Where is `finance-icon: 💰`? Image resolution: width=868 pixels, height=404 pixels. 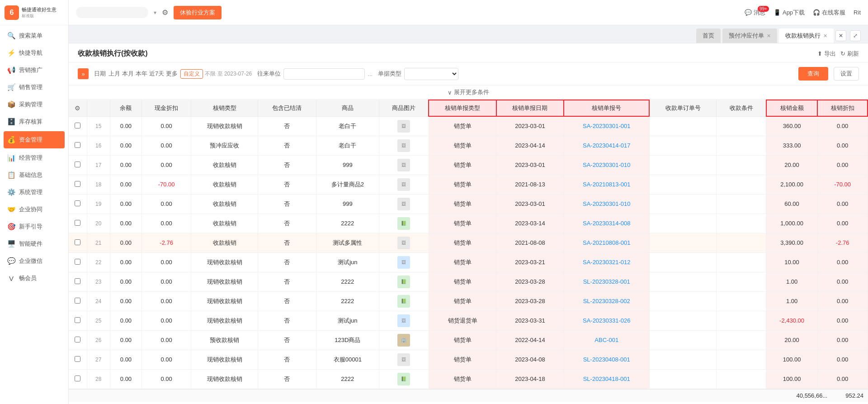 finance-icon: 💰 is located at coordinates (11, 140).